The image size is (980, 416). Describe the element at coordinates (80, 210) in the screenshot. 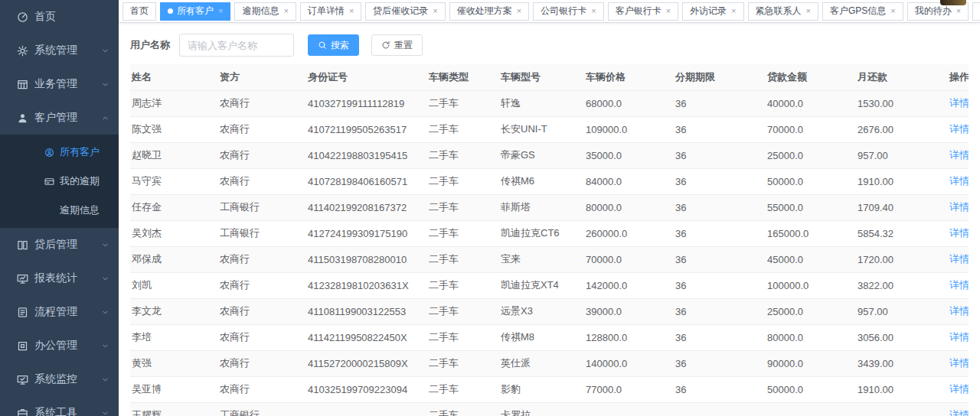

I see `sidebar-item-label: 逾期信息` at that location.